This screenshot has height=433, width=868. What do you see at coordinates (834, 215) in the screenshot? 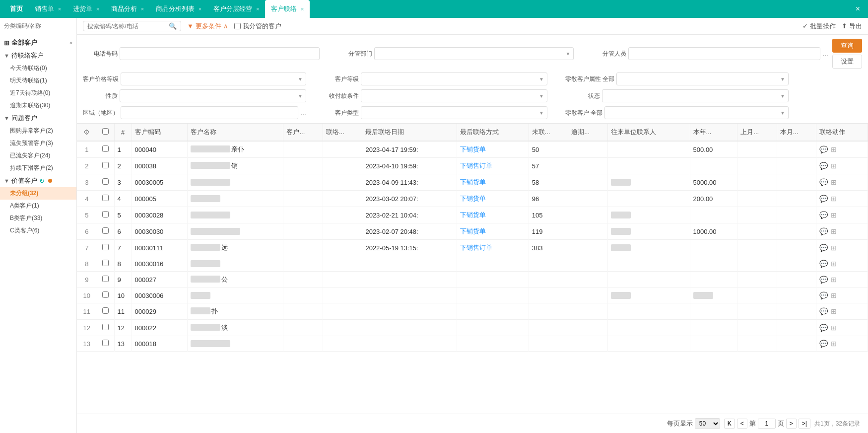
I see `action-grid-icon-4: ⊞` at bounding box center [834, 215].